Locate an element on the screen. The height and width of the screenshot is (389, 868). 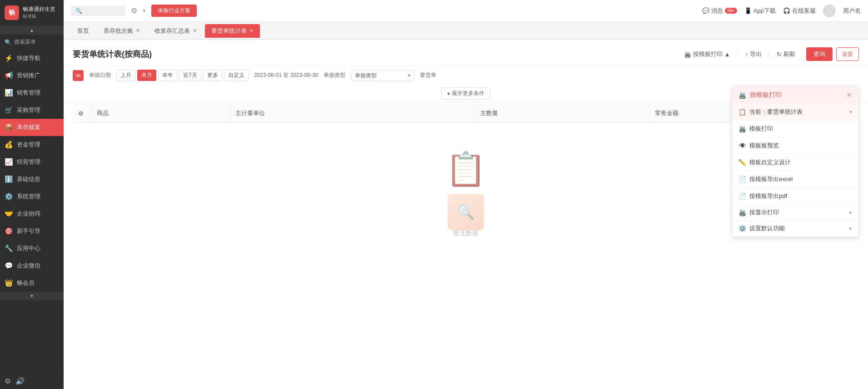
dropdown-group-set-default: ⚙️设置默认功能▾ is located at coordinates (795, 228).